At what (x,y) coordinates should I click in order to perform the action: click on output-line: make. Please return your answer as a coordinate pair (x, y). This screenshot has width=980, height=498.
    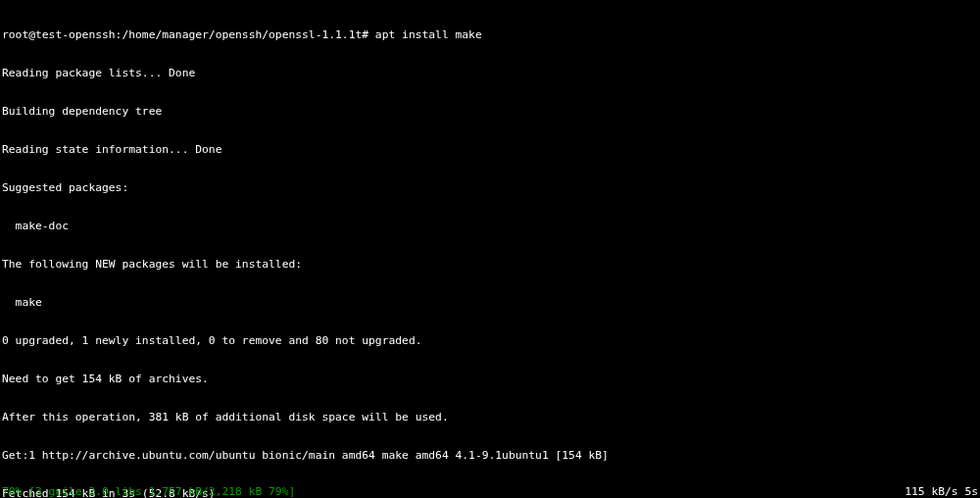
    Looking at the image, I should click on (490, 302).